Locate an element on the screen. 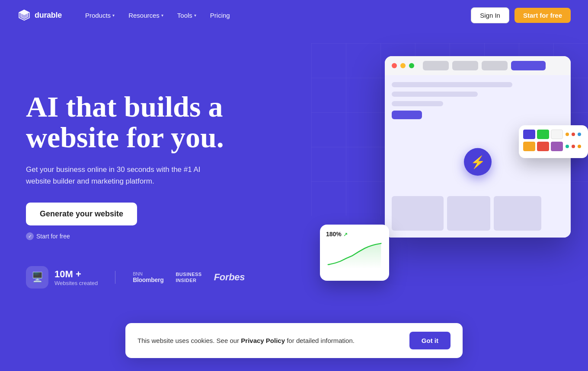 The image size is (588, 371). stats-row: 🖥️ 10M + Websites created BNN Bloomberg … is located at coordinates (143, 277).